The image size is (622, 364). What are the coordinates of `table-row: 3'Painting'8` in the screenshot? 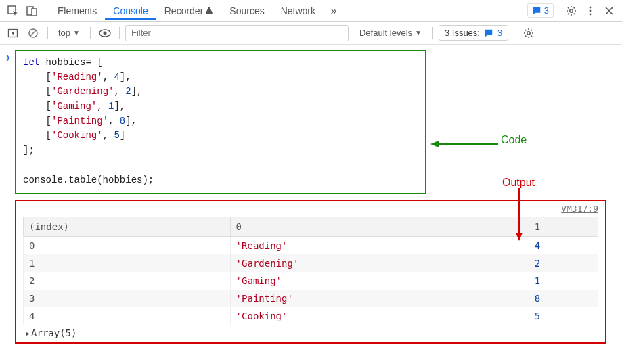 It's located at (311, 298).